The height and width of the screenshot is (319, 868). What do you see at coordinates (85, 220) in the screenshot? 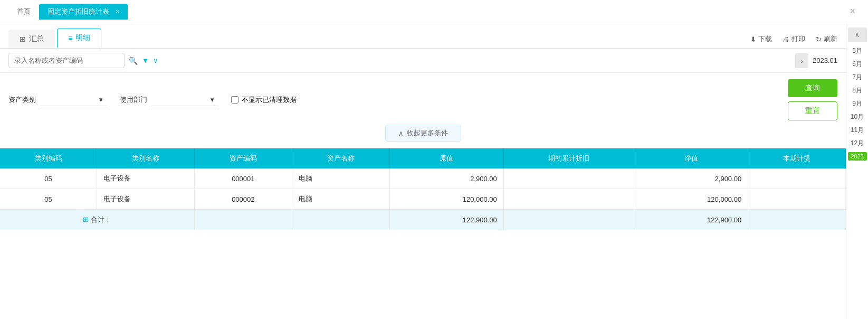
I see `total-icon: ⊞` at bounding box center [85, 220].